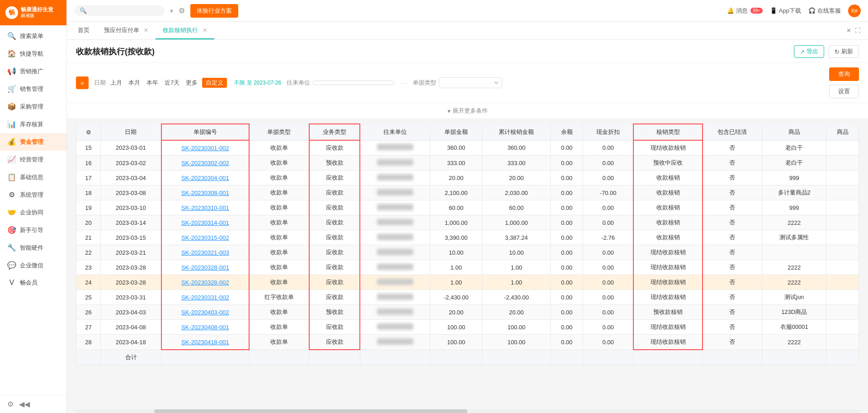  Describe the element at coordinates (809, 52) in the screenshot. I see `export-button: ↗ 导出` at that location.